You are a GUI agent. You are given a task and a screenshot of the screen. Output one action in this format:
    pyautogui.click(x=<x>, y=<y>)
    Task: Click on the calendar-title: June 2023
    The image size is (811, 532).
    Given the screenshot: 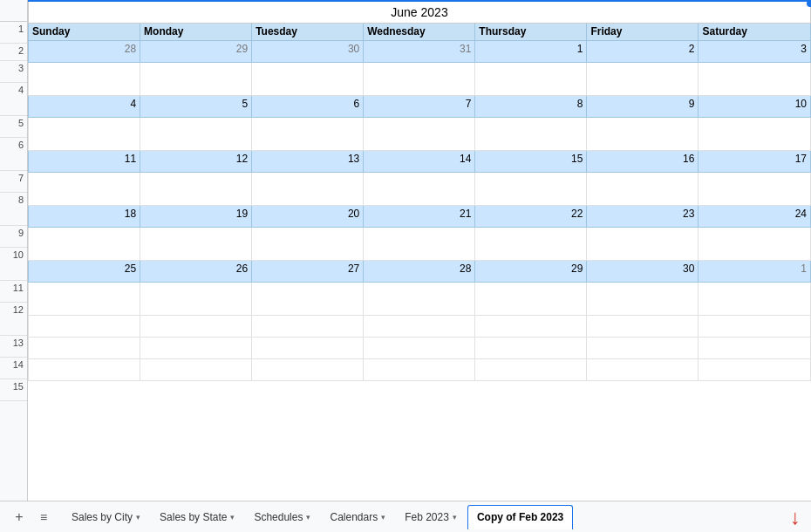 What is the action you would take?
    pyautogui.click(x=420, y=12)
    